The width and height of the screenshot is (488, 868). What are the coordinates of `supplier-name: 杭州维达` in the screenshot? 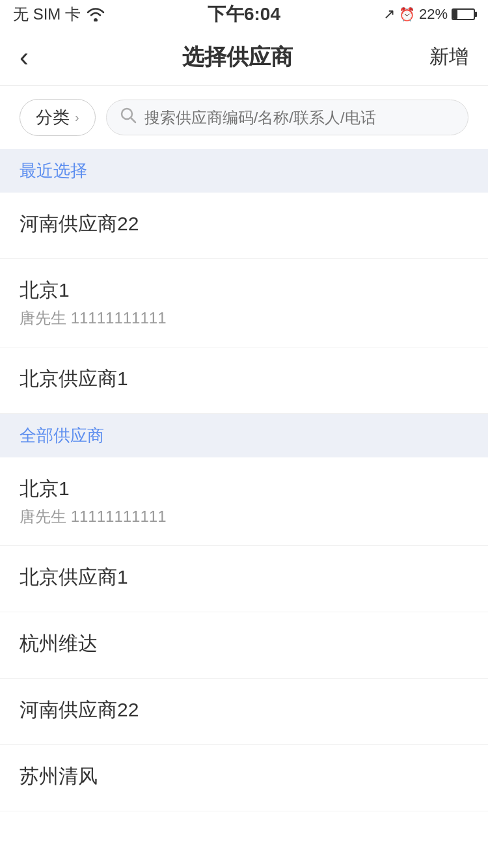 It's located at (244, 644).